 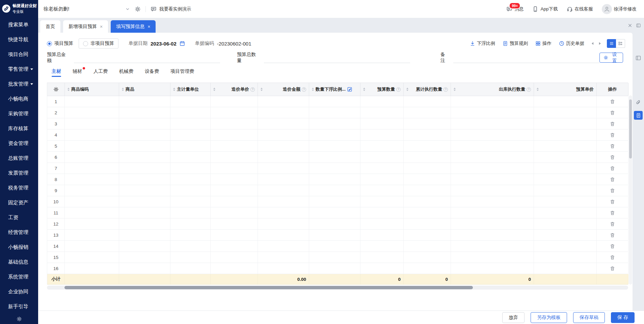 I want to click on sidebar-item-5: 批发管理, so click(x=19, y=84).